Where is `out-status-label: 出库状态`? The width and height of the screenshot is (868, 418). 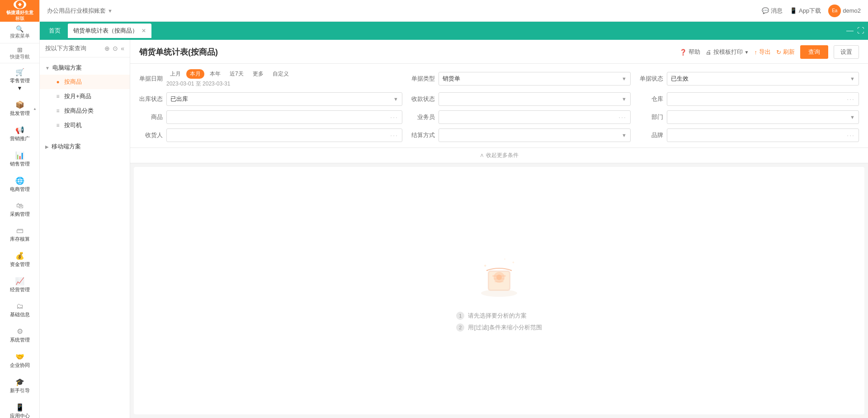 out-status-label: 出库状态 is located at coordinates (153, 99).